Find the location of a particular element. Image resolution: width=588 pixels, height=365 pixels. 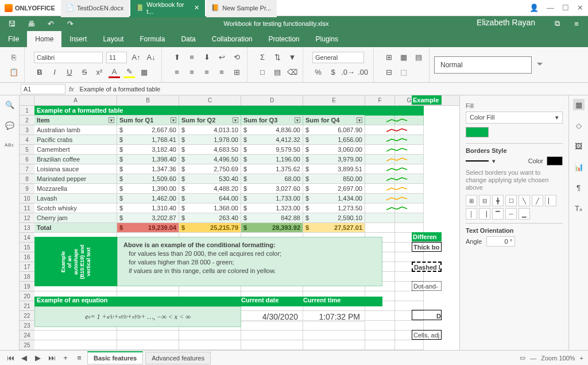

spellcheck-icon: ᴬᴮᶜ is located at coordinates (10, 146).